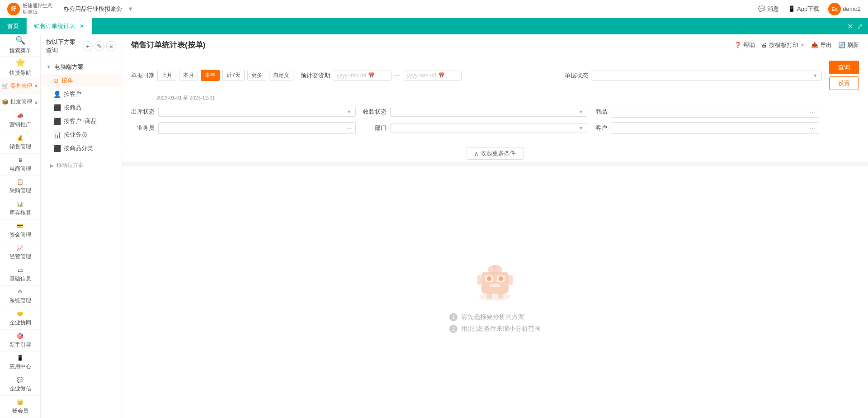  I want to click on print-dropdown-icon: ▼, so click(802, 45).